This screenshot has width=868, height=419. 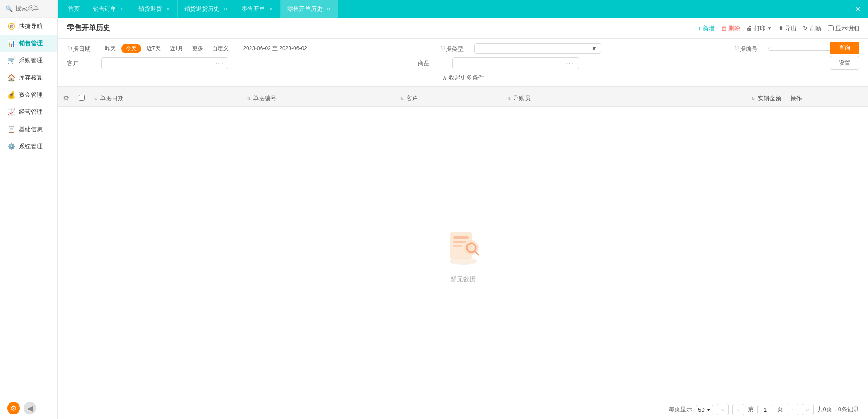 What do you see at coordinates (328, 9) in the screenshot?
I see `tab-close-retail-history: ✕` at bounding box center [328, 9].